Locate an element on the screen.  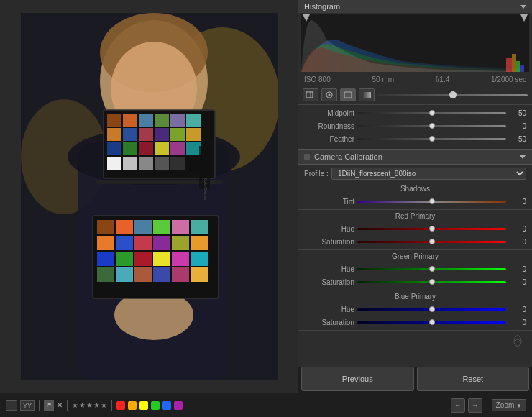
roundness-thumb is located at coordinates (432, 126).